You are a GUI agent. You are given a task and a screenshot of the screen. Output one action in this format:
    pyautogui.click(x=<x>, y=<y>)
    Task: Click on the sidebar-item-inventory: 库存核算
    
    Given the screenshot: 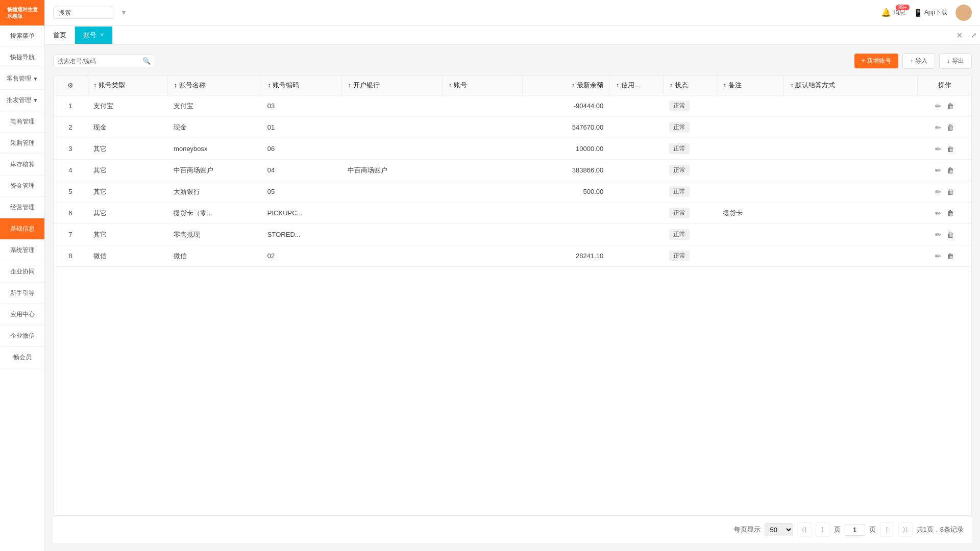 What is the action you would take?
    pyautogui.click(x=22, y=165)
    